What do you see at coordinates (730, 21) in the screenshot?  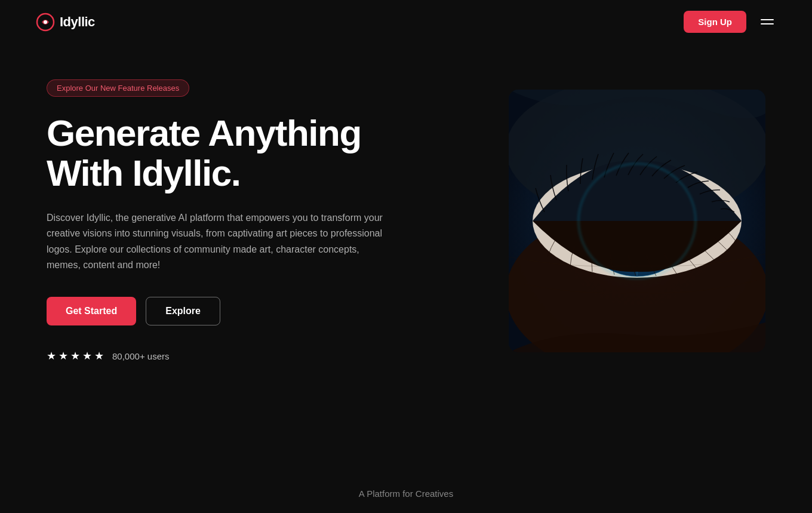 I see `nav-actions: Sign Up` at bounding box center [730, 21].